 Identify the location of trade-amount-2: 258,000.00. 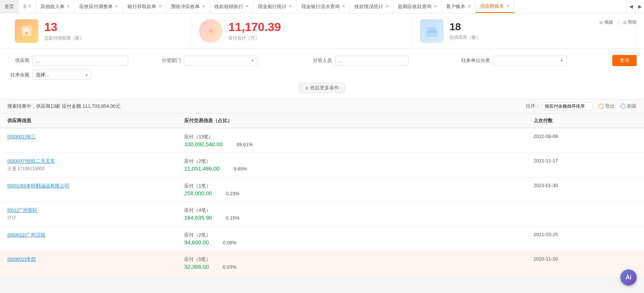
(198, 193).